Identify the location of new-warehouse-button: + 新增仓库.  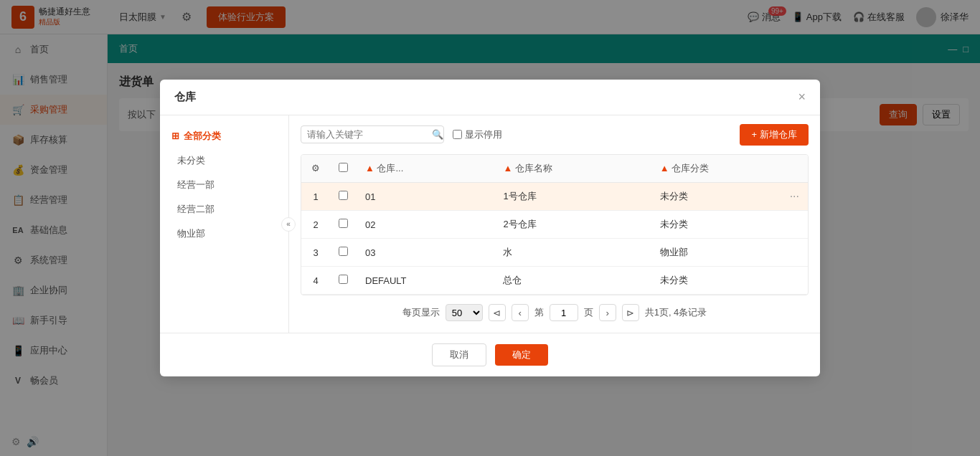
(774, 135).